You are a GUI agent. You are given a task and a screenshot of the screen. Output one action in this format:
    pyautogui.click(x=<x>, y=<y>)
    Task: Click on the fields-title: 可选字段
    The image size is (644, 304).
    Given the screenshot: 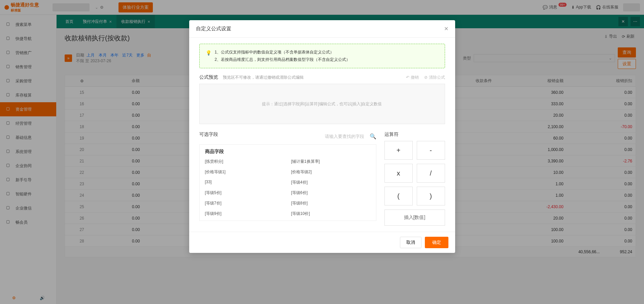 What is the action you would take?
    pyautogui.click(x=209, y=135)
    